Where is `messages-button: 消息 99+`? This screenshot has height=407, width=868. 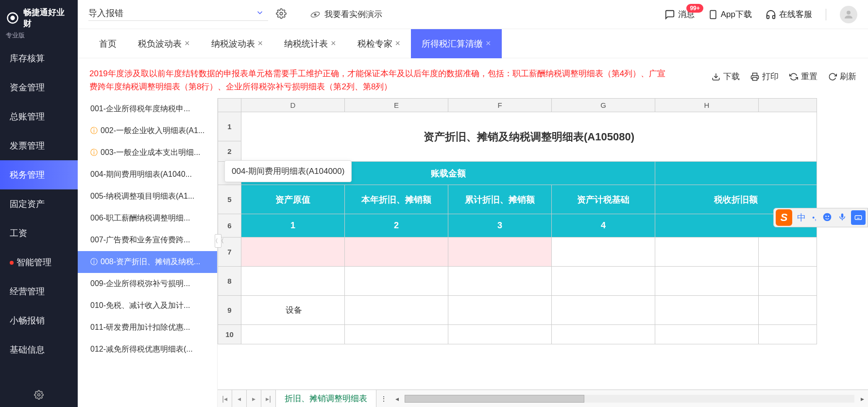 messages-button: 消息 99+ is located at coordinates (680, 15).